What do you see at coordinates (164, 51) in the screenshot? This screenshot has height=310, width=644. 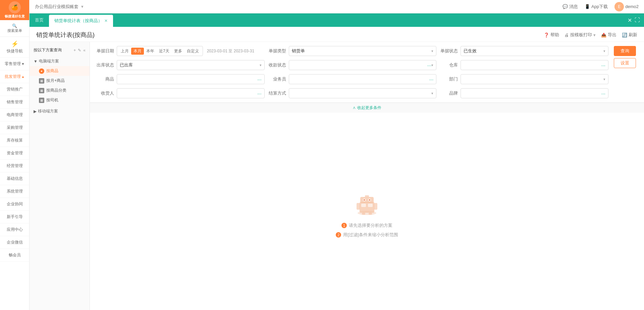 I see `date-btn-7days: 近7天` at bounding box center [164, 51].